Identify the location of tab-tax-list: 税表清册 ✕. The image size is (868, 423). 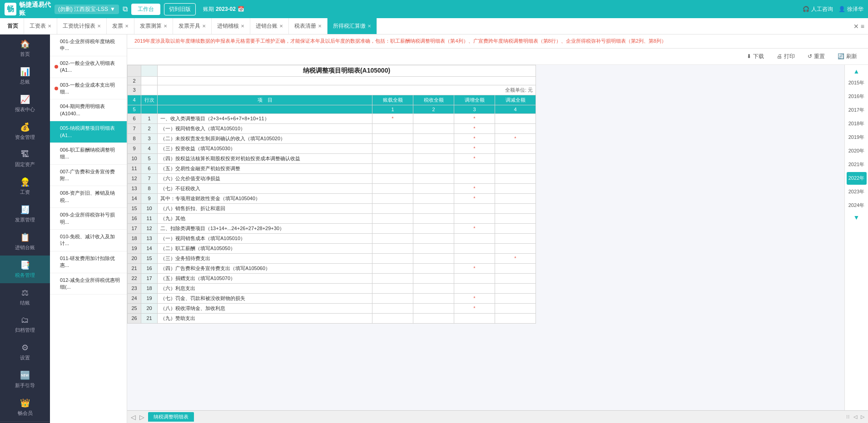
(308, 26).